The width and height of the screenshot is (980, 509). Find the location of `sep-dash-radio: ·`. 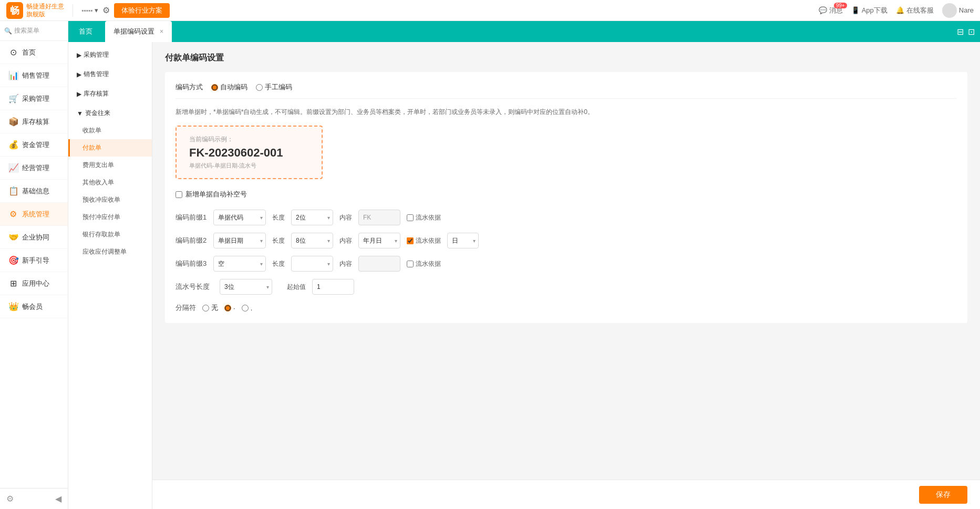

sep-dash-radio: · is located at coordinates (230, 308).